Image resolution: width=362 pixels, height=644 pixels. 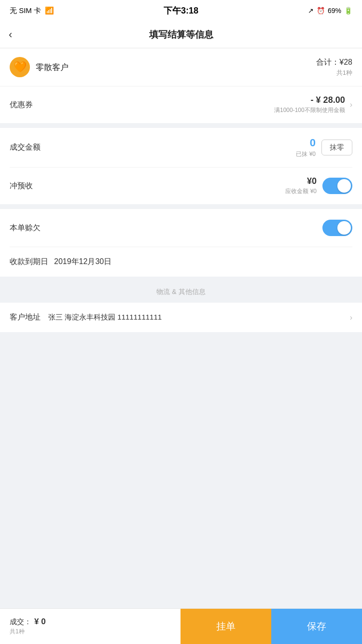 I want to click on customer-info: 🧡 零散客户, so click(x=39, y=67).